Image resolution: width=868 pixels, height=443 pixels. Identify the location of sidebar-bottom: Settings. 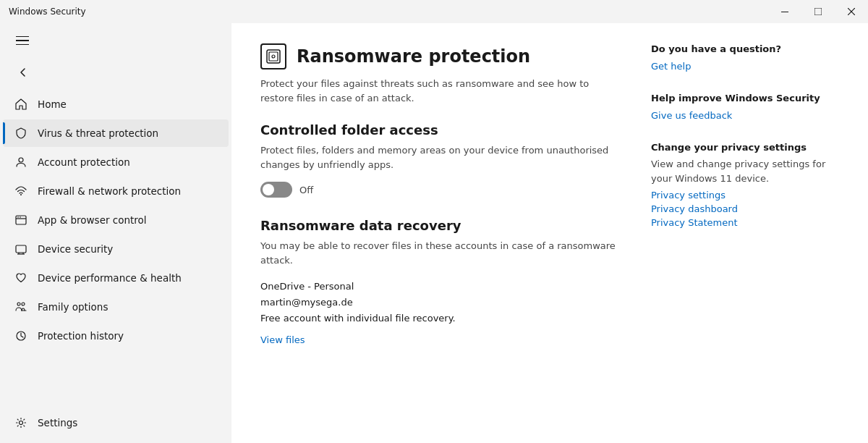
(116, 420).